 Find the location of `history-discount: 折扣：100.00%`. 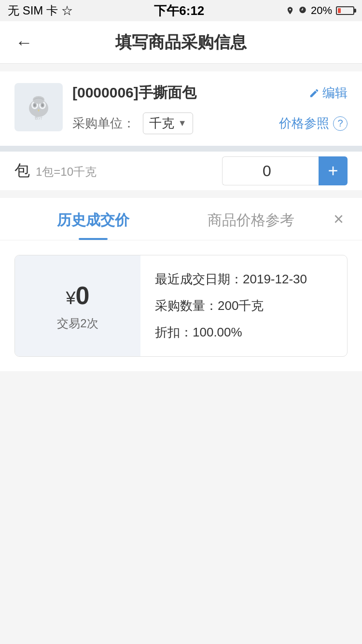

history-discount: 折扣：100.00% is located at coordinates (244, 332).